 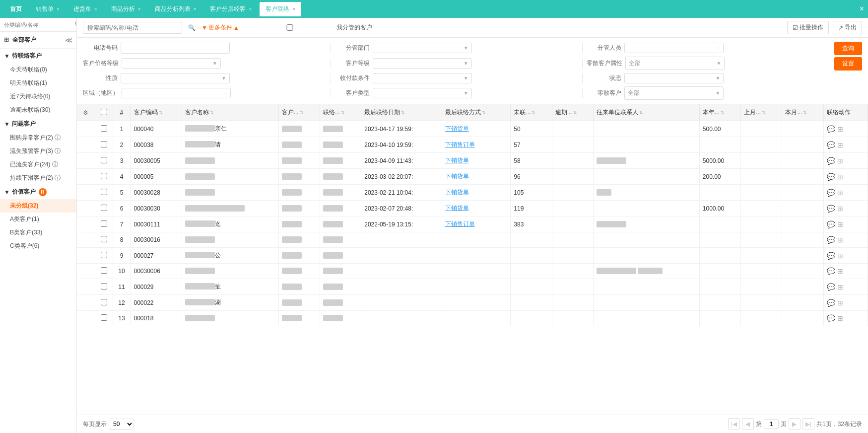 What do you see at coordinates (231, 9) in the screenshot?
I see `nav-tab-customer-layer: 客户分层经客 ×` at bounding box center [231, 9].